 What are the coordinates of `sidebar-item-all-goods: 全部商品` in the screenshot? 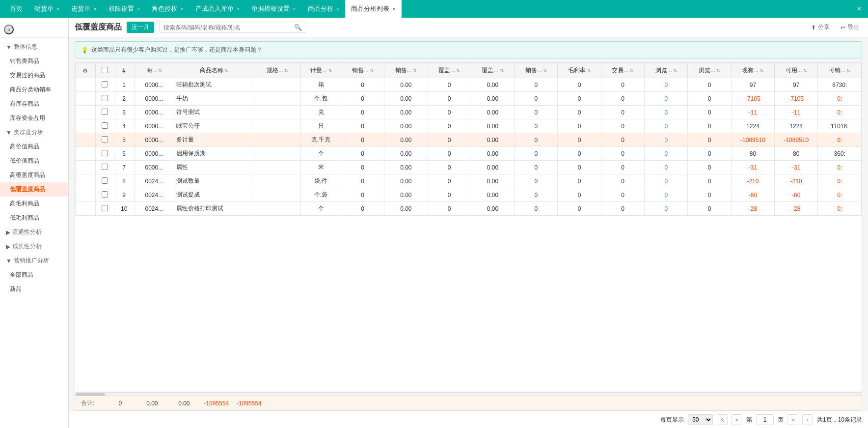 It's located at (34, 275).